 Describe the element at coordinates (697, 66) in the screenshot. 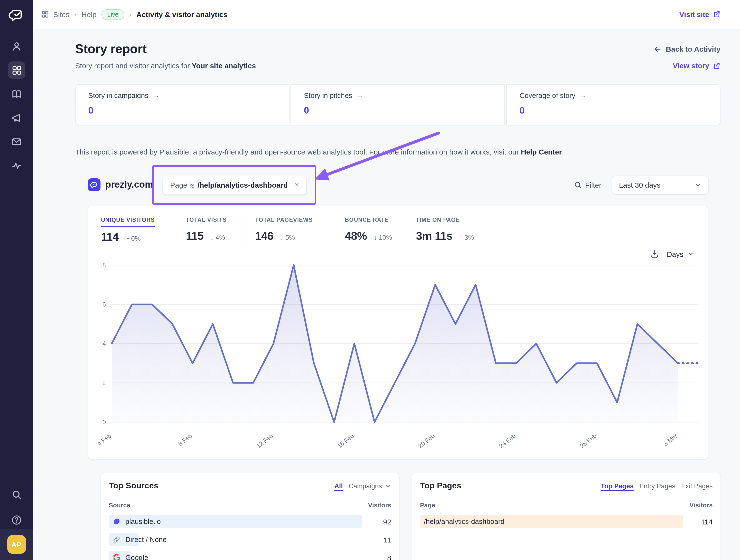

I see `view-story-link: View story` at that location.